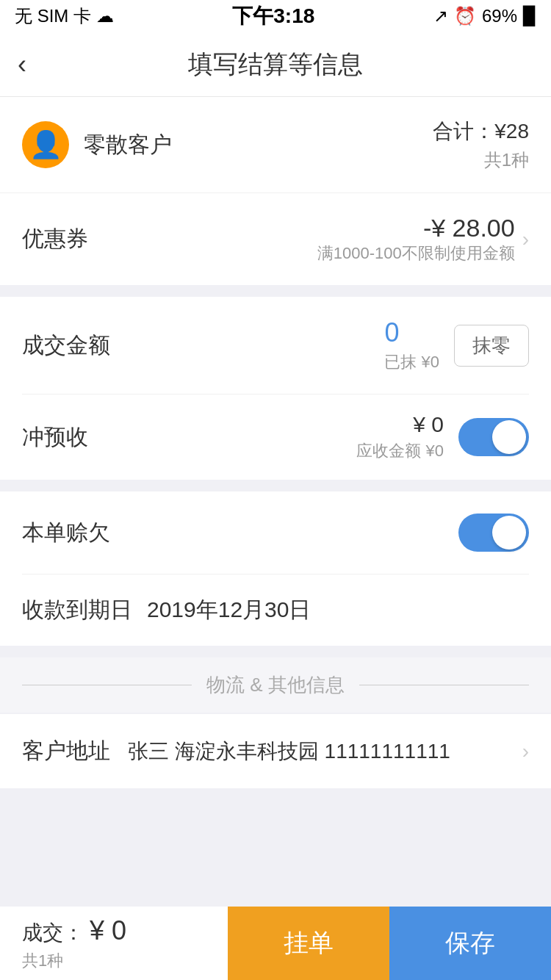  Describe the element at coordinates (77, 610) in the screenshot. I see `due-date-label: 收款到期日` at that location.